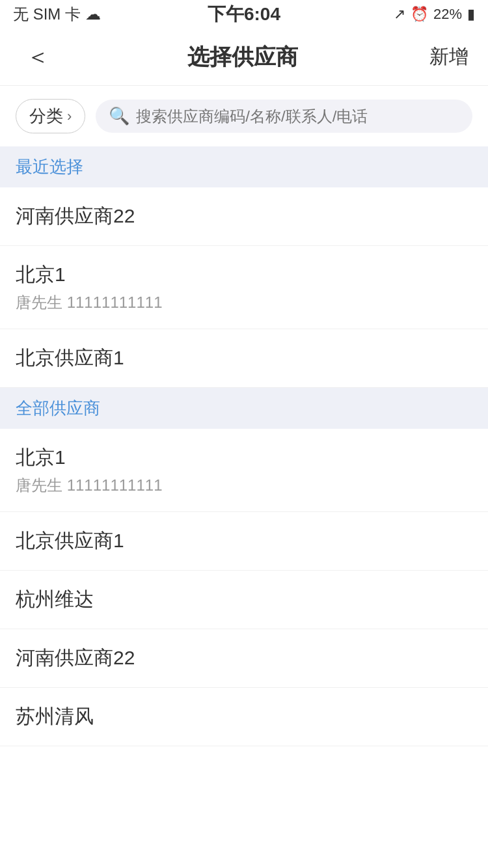 Image resolution: width=488 pixels, height=868 pixels. What do you see at coordinates (69, 116) in the screenshot?
I see `chevron-right-icon: ›` at bounding box center [69, 116].